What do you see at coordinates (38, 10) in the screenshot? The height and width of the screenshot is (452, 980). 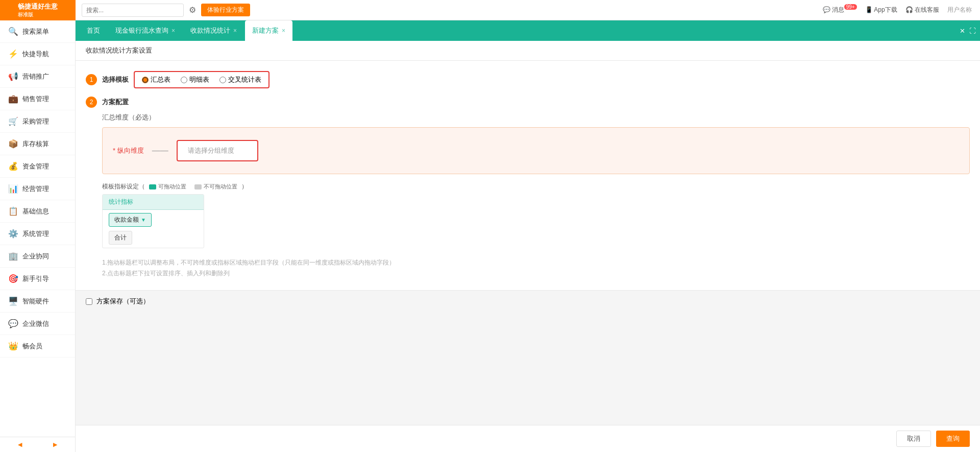 I see `logo: 畅捷通好生意 标准版` at bounding box center [38, 10].